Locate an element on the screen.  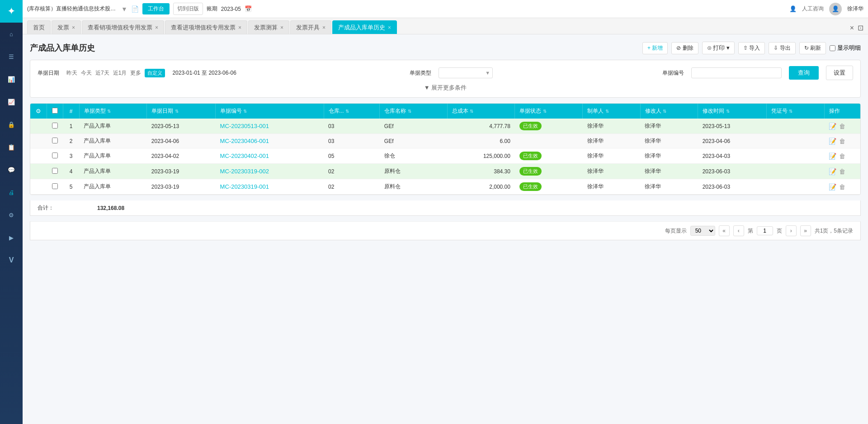
new-button: + 新增 is located at coordinates (655, 48).